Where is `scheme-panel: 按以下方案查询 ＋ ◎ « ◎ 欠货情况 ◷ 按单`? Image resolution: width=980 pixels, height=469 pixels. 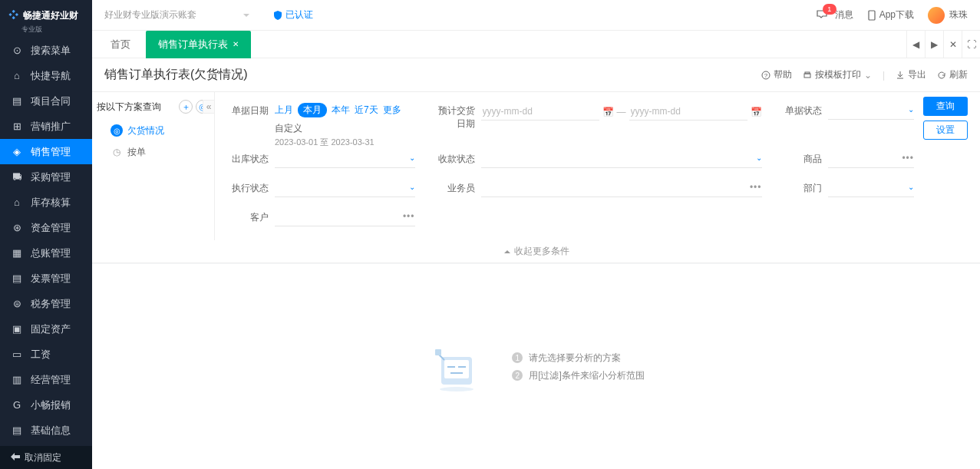
scheme-panel: 按以下方案查询 ＋ ◎ « ◎ 欠货情况 ◷ 按单 is located at coordinates (153, 166).